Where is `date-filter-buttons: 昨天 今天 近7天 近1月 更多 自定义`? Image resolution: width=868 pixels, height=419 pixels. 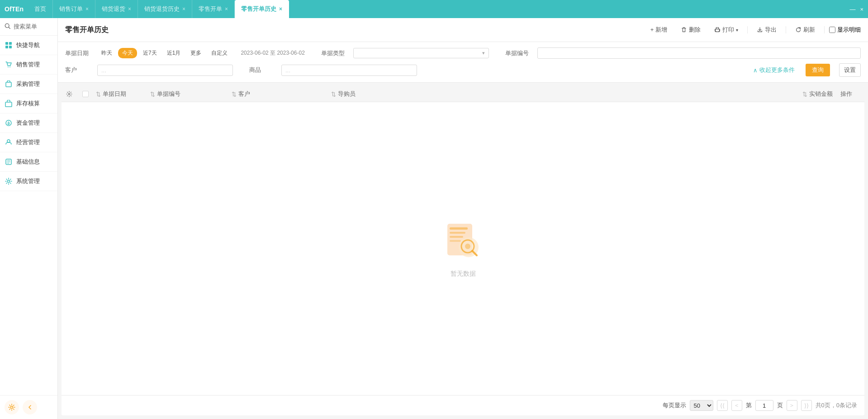 date-filter-buttons: 昨天 今天 近7天 近1月 更多 自定义 is located at coordinates (165, 53).